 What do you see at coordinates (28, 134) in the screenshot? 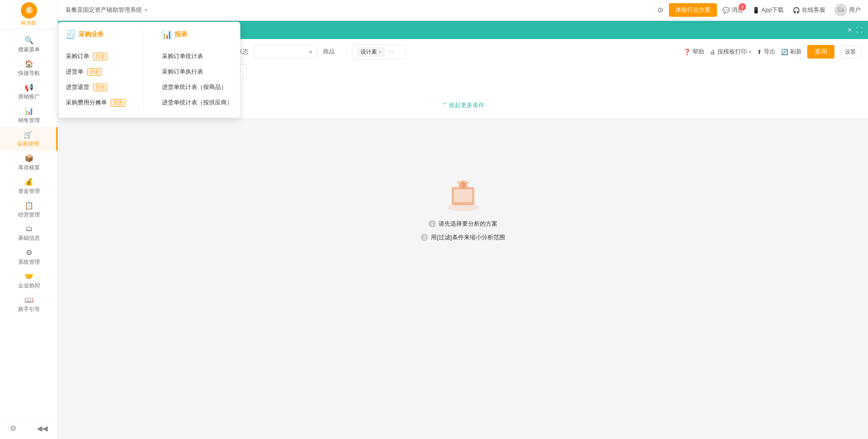
I see `purchase-icon: 🛒` at bounding box center [28, 134].